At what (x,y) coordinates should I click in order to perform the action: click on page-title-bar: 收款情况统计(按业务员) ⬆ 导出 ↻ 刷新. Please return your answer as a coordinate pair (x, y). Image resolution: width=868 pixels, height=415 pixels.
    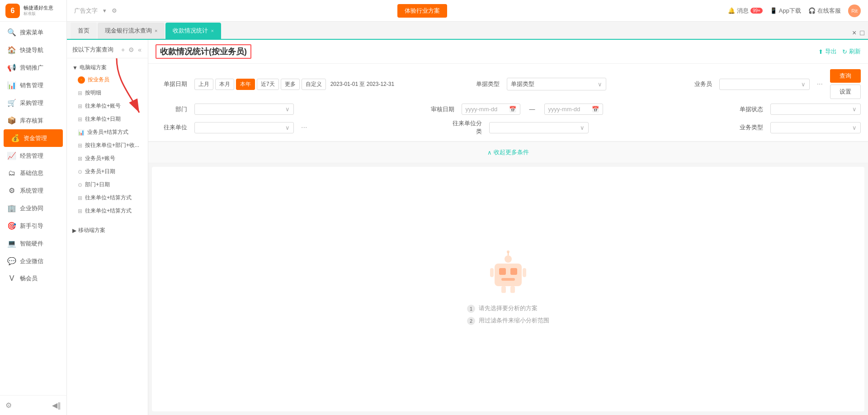
    Looking at the image, I should click on (508, 52).